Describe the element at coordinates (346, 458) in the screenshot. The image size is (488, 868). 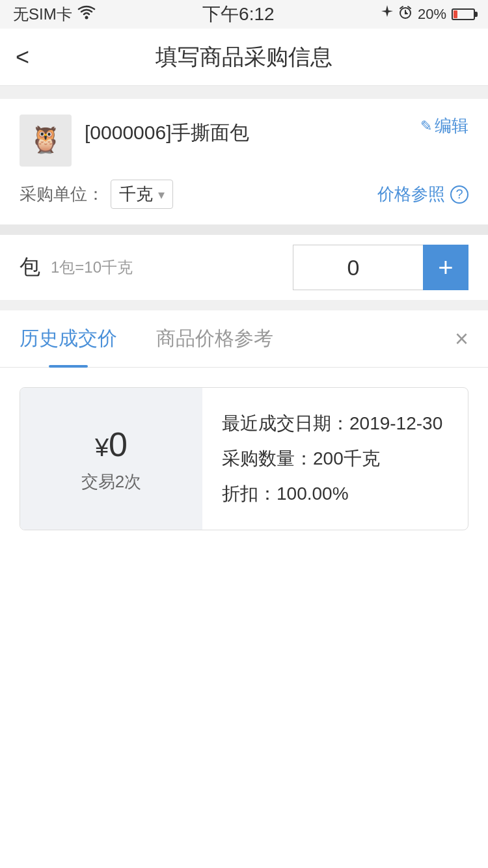
I see `purchase-qty-value: 200千克` at that location.